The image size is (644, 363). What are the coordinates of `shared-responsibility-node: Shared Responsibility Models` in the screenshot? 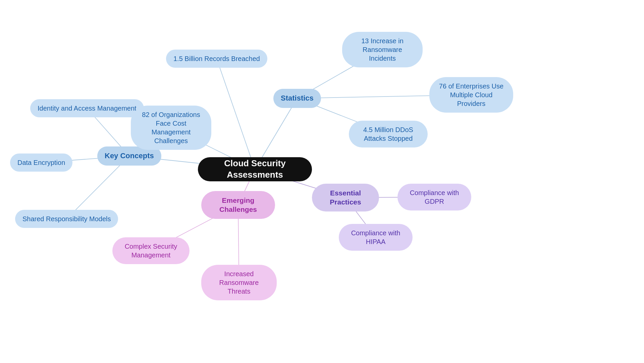 It's located at (66, 219).